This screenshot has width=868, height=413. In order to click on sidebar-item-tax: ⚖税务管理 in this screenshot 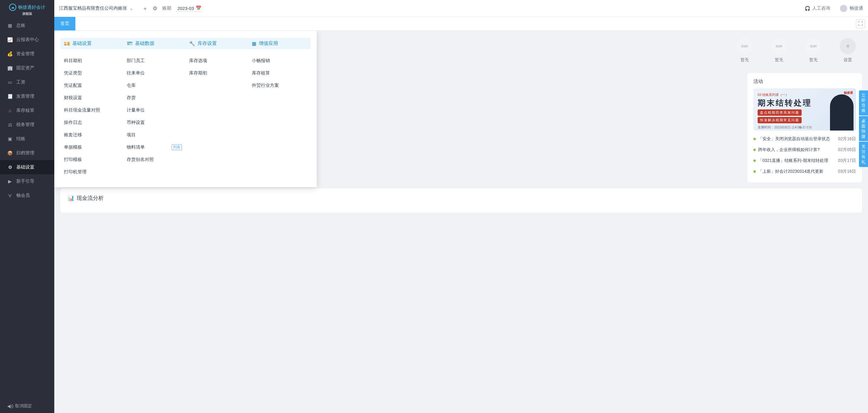, I will do `click(27, 125)`.